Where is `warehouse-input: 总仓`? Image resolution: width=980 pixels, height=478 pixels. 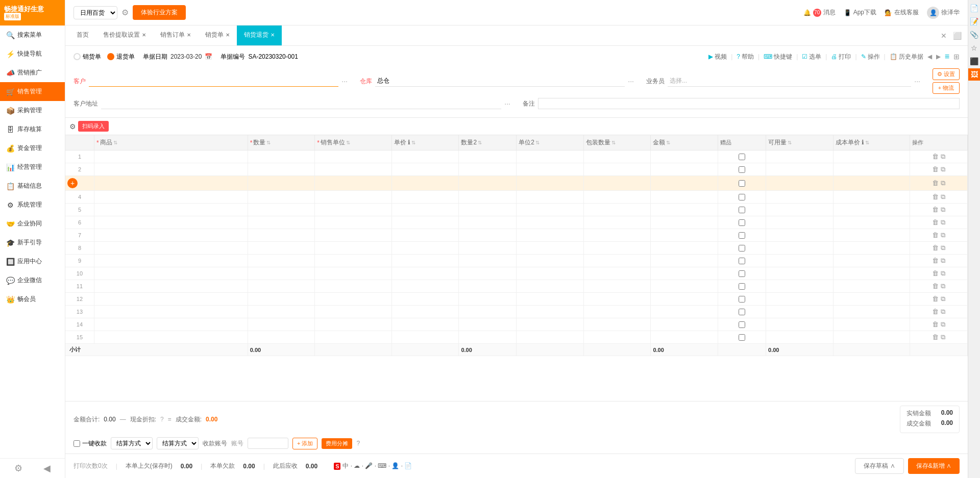
warehouse-input: 总仓 is located at coordinates (500, 81).